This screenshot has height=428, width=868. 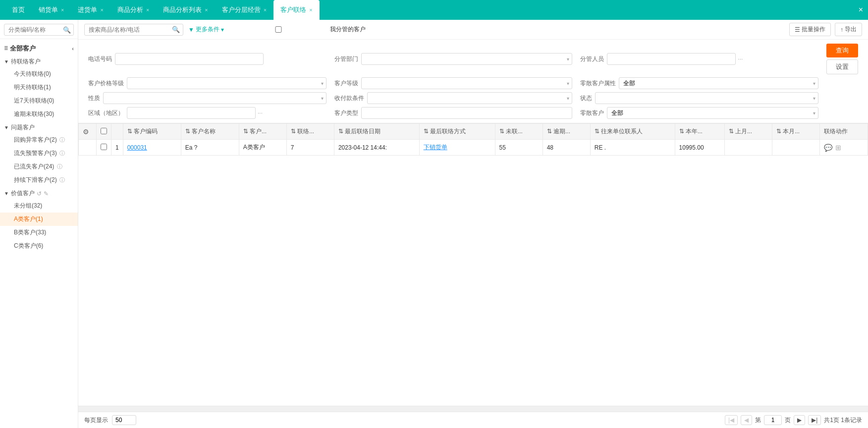 I want to click on retail-attr-select: 全部, so click(x=718, y=83).